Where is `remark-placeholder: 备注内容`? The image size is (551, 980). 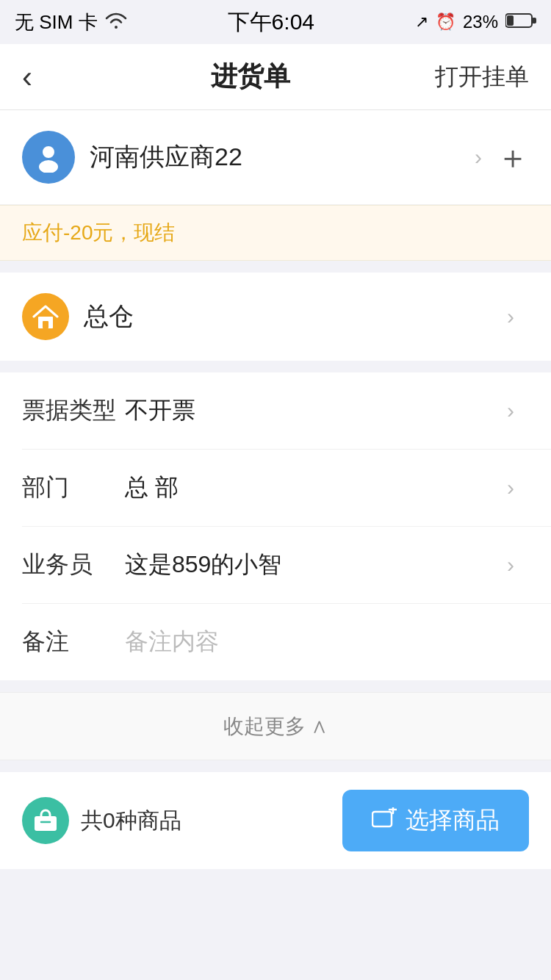
remark-placeholder: 备注内容 is located at coordinates (327, 642).